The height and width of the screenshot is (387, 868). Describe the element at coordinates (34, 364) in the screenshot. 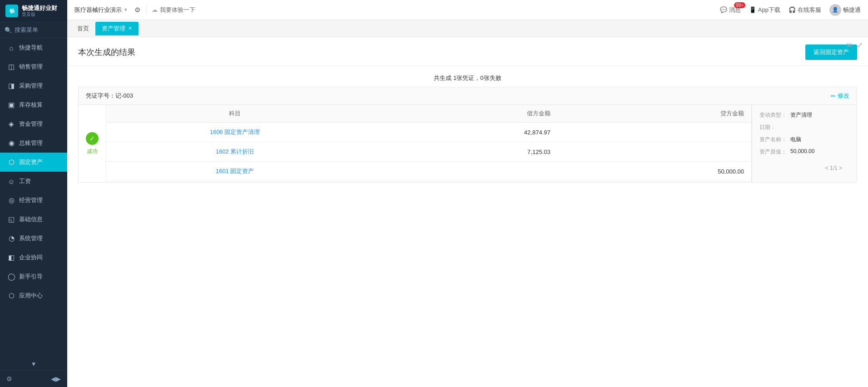

I see `sidebar-scroll-down: ▼` at that location.